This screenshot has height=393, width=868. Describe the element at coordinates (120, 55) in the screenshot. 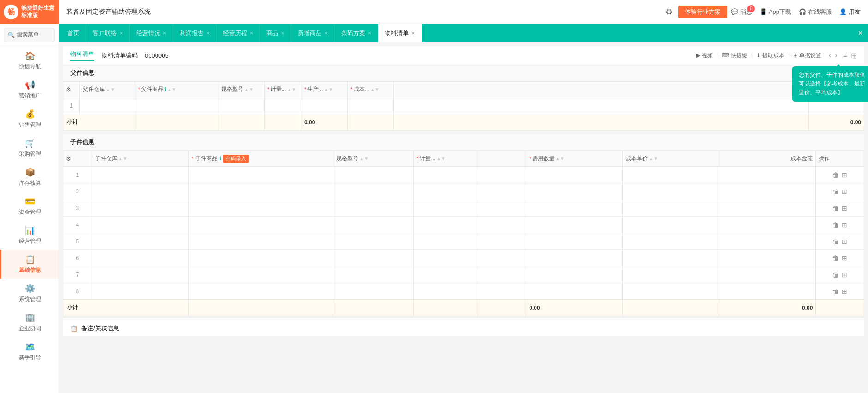

I see `page-tab-bom-code: 物料清单编码` at that location.